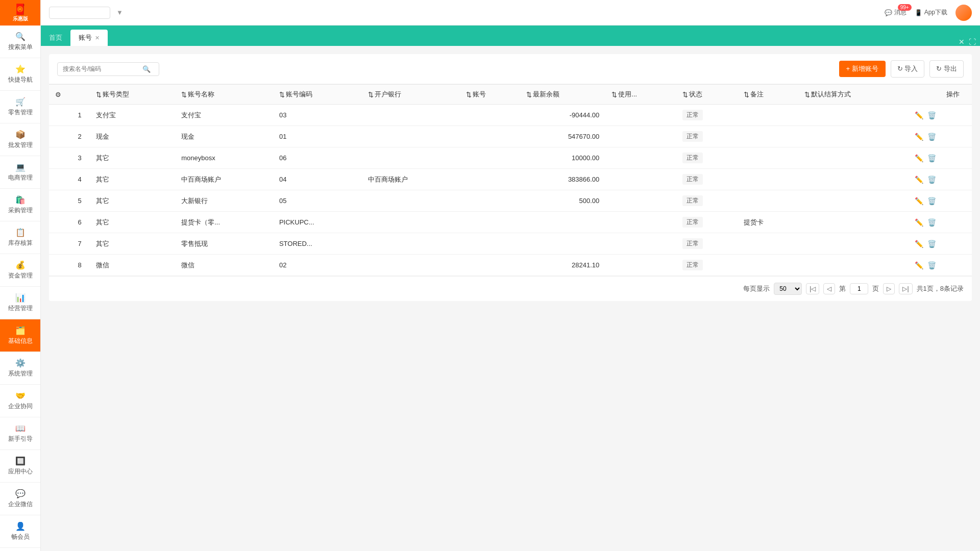 Image resolution: width=980 pixels, height=551 pixels. What do you see at coordinates (853, 95) in the screenshot?
I see `col-default-payment: ⇅ 默认结算方式` at bounding box center [853, 95].